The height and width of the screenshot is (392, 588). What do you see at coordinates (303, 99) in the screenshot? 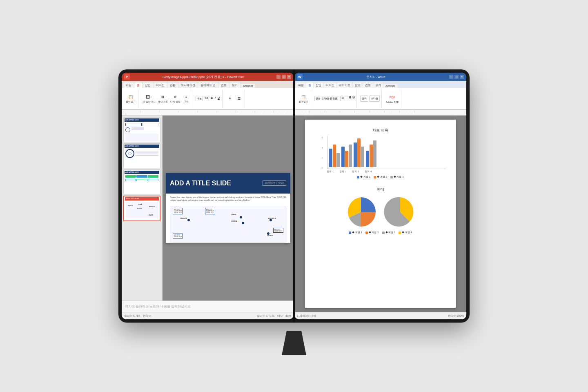
I see `word-paste-button: 📋 붙여넣기` at bounding box center [303, 99].